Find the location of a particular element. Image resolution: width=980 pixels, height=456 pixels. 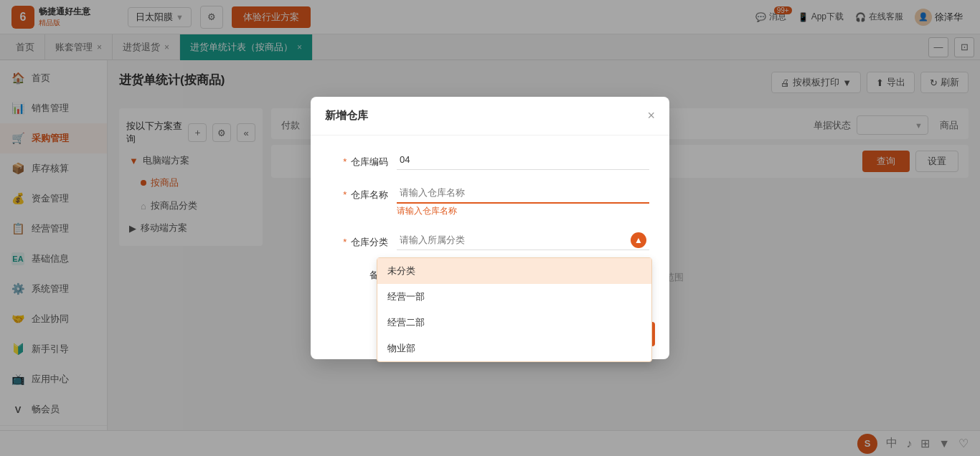

category-label: * 仓库分类 is located at coordinates (359, 239).